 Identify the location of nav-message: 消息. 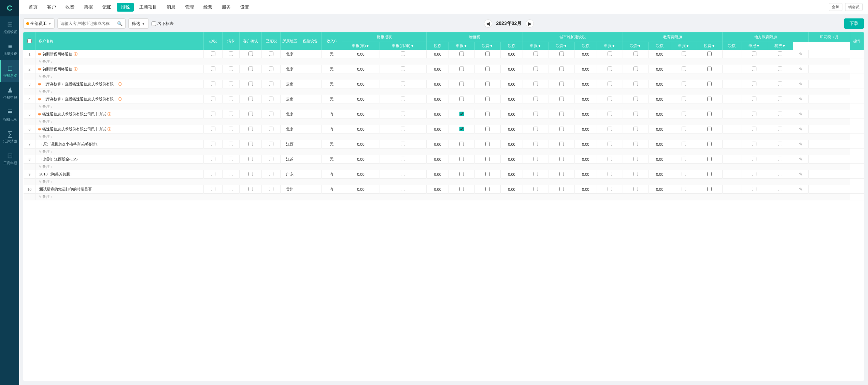
(171, 7).